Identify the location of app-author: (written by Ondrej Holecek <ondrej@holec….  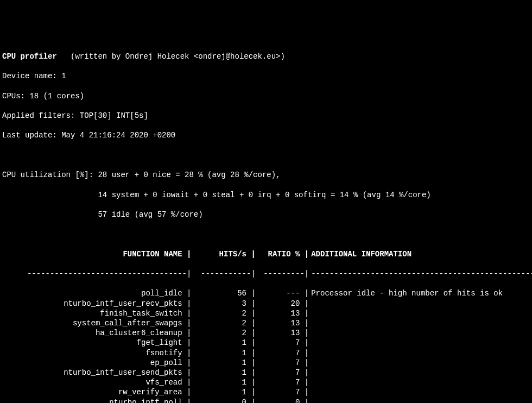
(171, 56).